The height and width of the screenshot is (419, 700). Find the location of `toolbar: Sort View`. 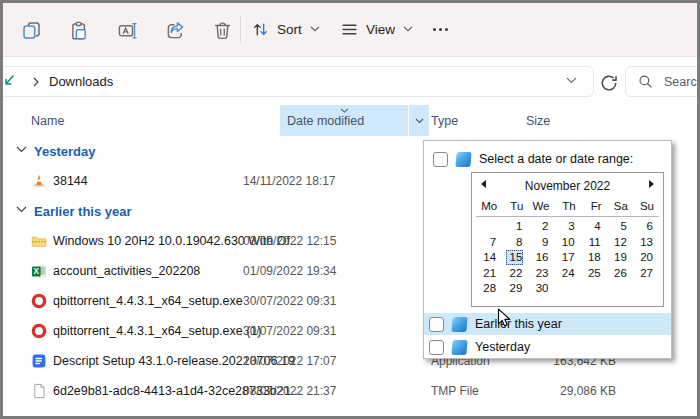

toolbar: Sort View is located at coordinates (350, 30).